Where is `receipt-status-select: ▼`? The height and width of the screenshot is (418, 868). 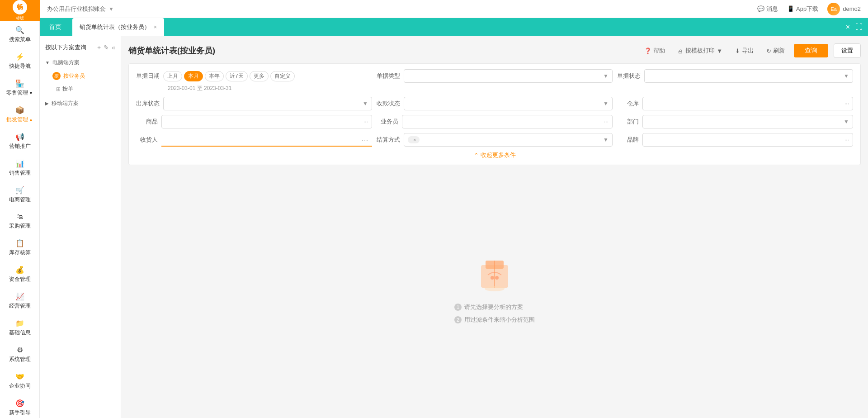 receipt-status-select: ▼ is located at coordinates (508, 104).